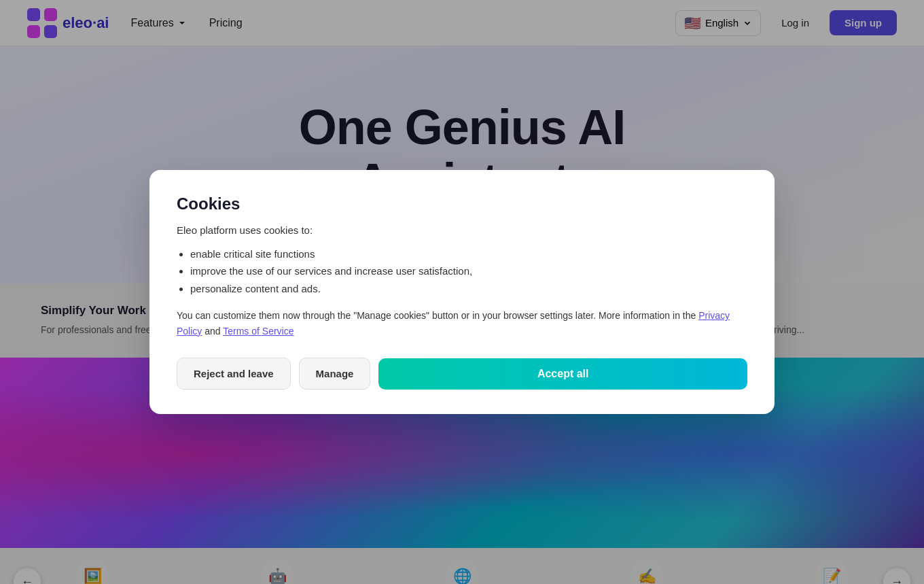 The width and height of the screenshot is (924, 584). What do you see at coordinates (234, 374) in the screenshot?
I see `reject-button: Reject and leave` at bounding box center [234, 374].